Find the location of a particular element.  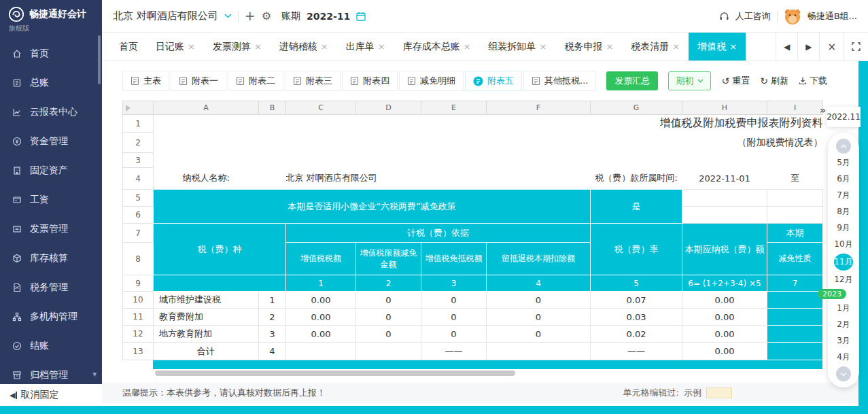

sidebar-item-inventory: 库存核算 is located at coordinates (51, 258).